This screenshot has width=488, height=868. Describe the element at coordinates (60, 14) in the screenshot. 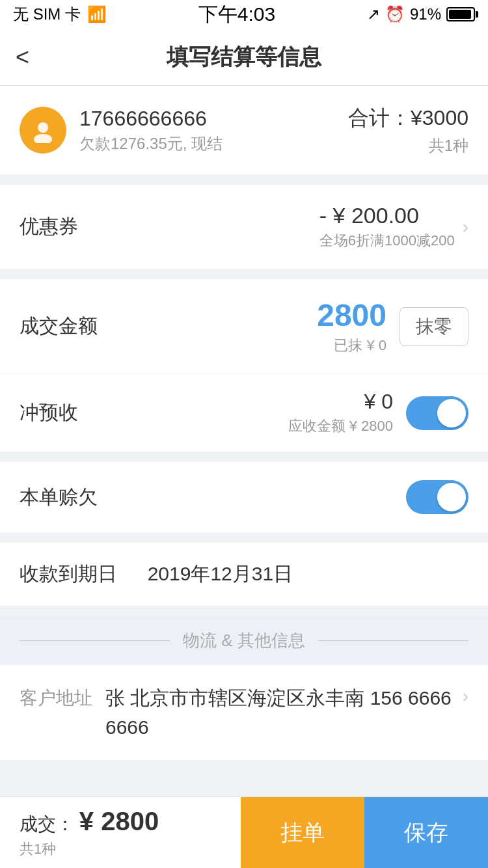

I see `status-left: 无 SIM 卡 📶` at that location.